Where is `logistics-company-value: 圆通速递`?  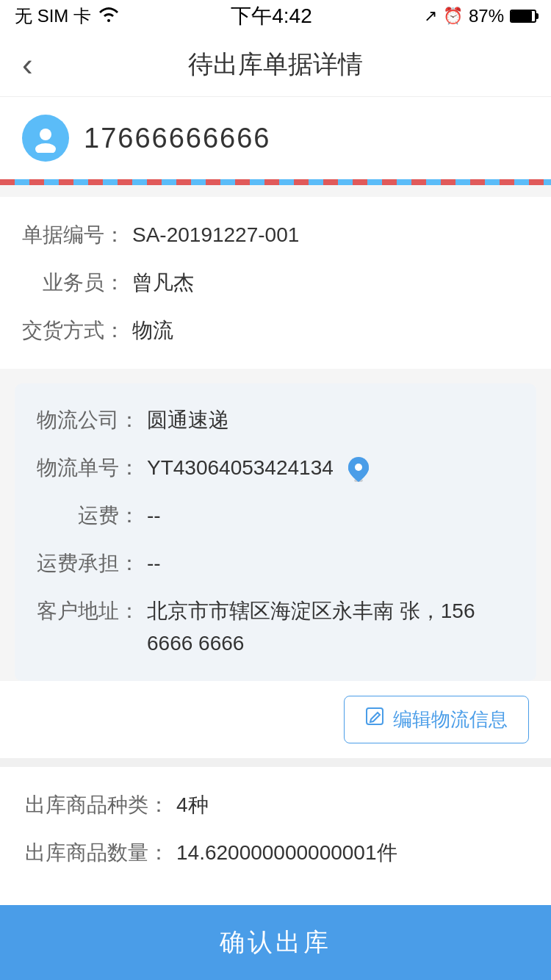 logistics-company-value: 圆通速递 is located at coordinates (327, 420).